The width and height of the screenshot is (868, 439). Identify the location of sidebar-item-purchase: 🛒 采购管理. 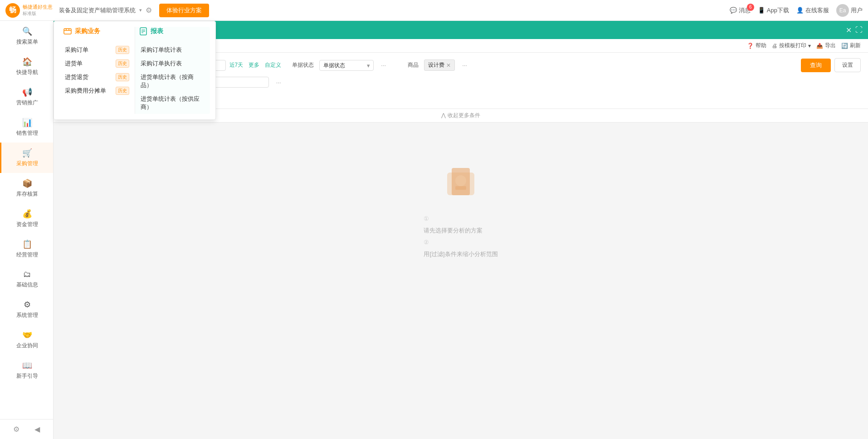
(26, 158).